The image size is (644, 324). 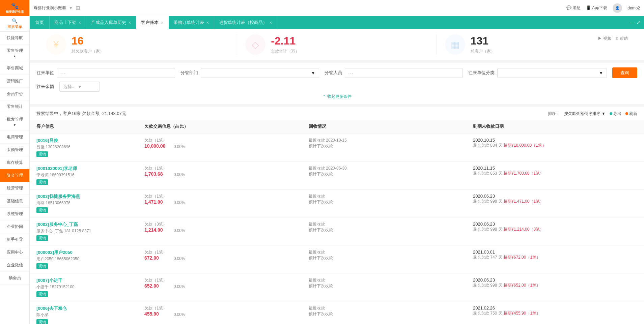 I want to click on tab-home: 首页, so click(x=40, y=23).